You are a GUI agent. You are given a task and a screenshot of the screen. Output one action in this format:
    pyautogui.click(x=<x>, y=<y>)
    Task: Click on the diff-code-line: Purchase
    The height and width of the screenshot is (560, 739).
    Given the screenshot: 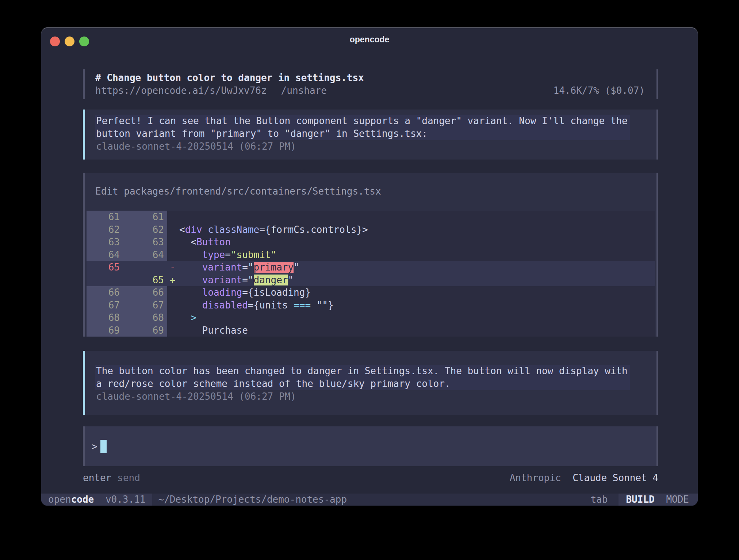 What is the action you would take?
    pyautogui.click(x=416, y=331)
    